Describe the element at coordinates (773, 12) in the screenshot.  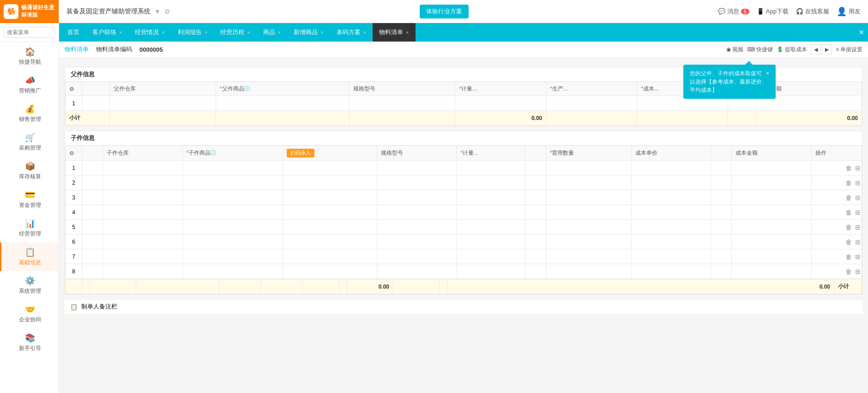
I see `app-download-item: 📱 App下载` at that location.